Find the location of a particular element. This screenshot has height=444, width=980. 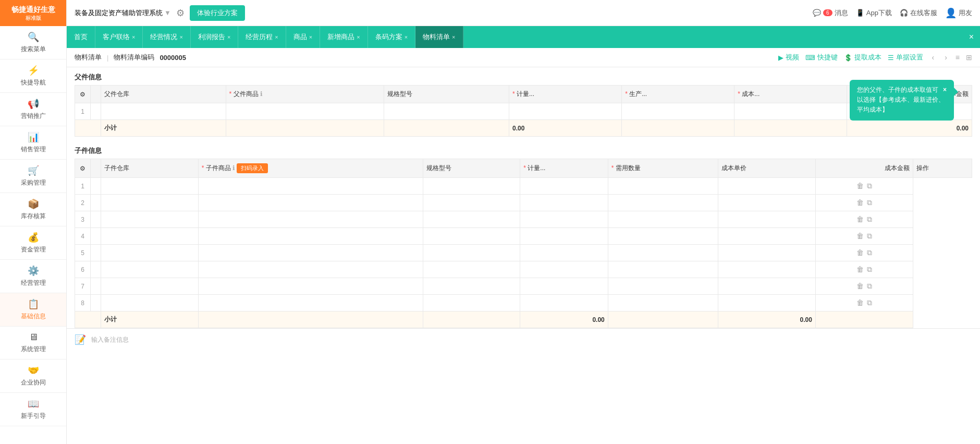

doc-settings-action: ☰ 单据设置 is located at coordinates (905, 57).